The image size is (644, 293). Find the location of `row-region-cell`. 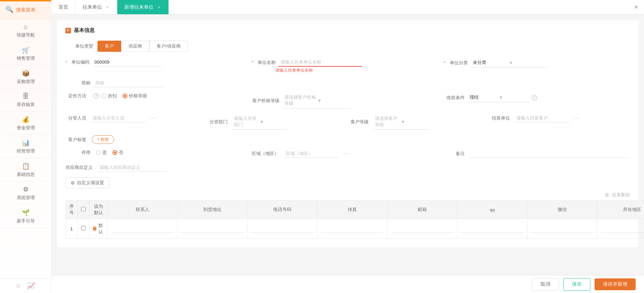

row-region-cell is located at coordinates (621, 229).